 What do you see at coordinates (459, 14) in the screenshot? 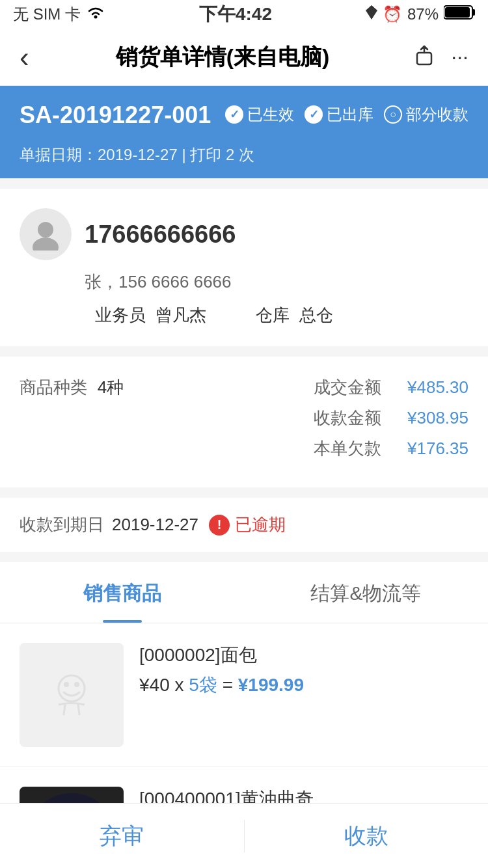
I see `battery-icon` at bounding box center [459, 14].